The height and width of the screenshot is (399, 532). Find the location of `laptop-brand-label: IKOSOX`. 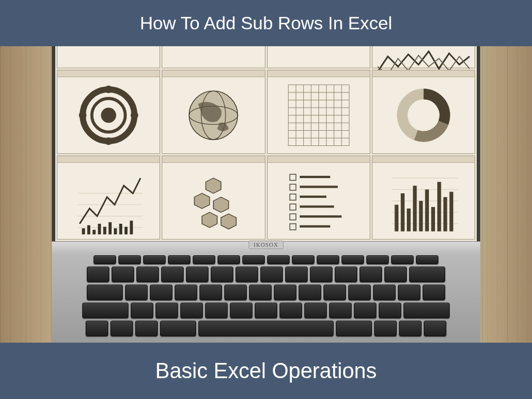

laptop-brand-label: IKOSOX is located at coordinates (266, 245).